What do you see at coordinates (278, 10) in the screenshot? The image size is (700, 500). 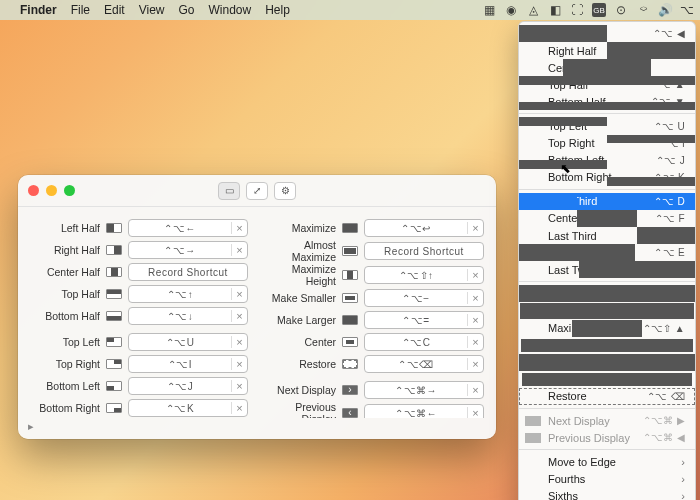 I see `menu-help: Help` at bounding box center [278, 10].